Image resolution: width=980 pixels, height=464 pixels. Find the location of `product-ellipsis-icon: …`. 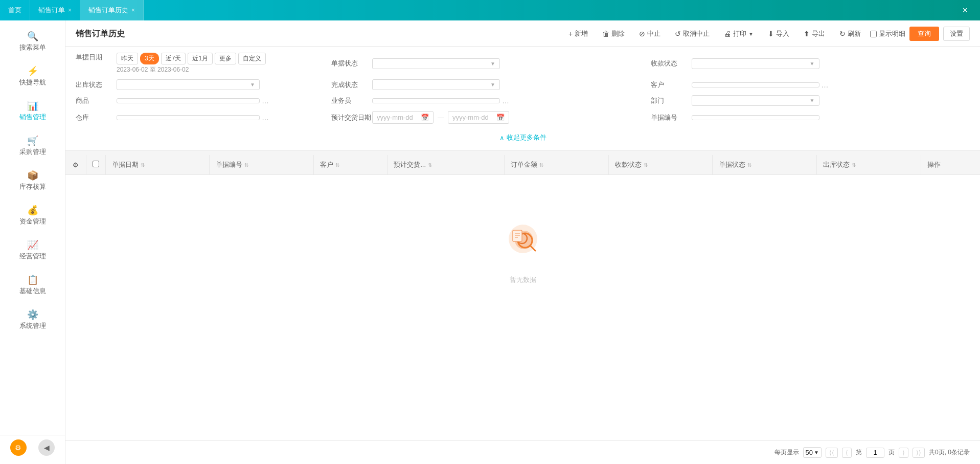

product-ellipsis-icon: … is located at coordinates (265, 101).